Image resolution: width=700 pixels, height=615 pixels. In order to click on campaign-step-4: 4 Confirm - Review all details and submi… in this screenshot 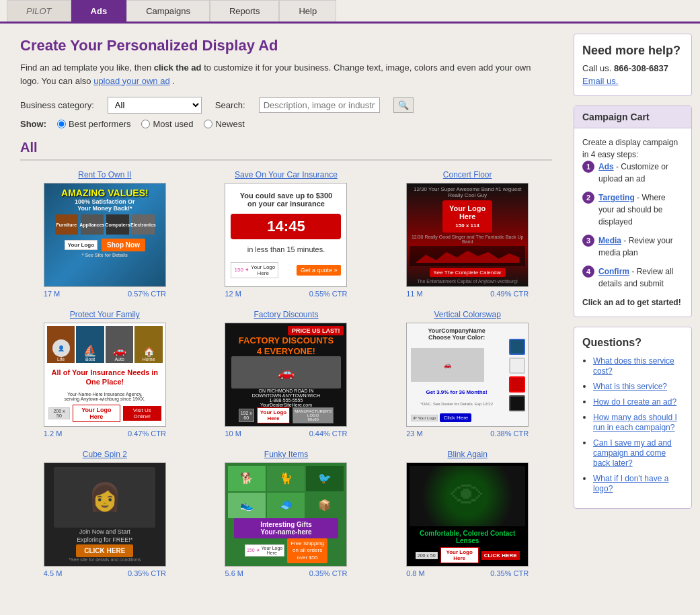, I will do `click(633, 278)`.